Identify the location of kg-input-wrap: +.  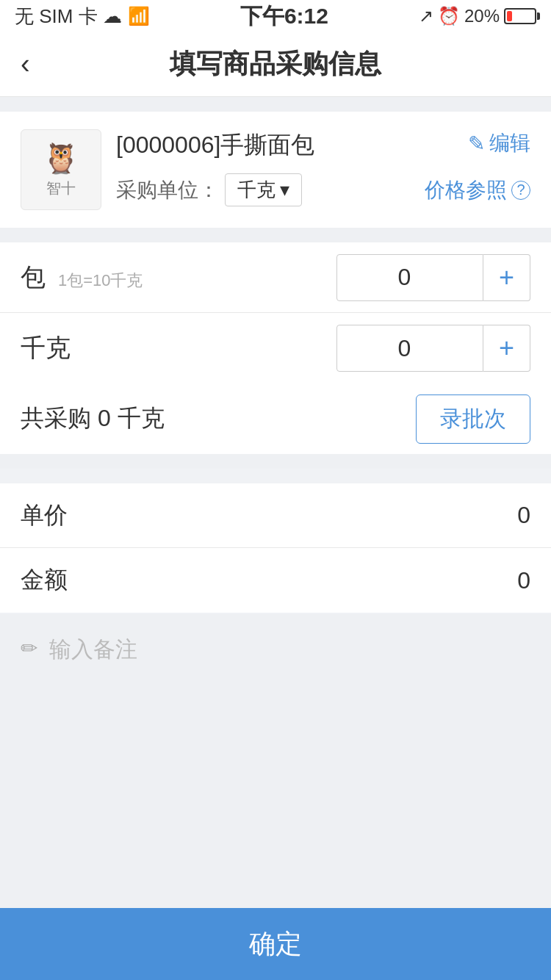
(433, 348).